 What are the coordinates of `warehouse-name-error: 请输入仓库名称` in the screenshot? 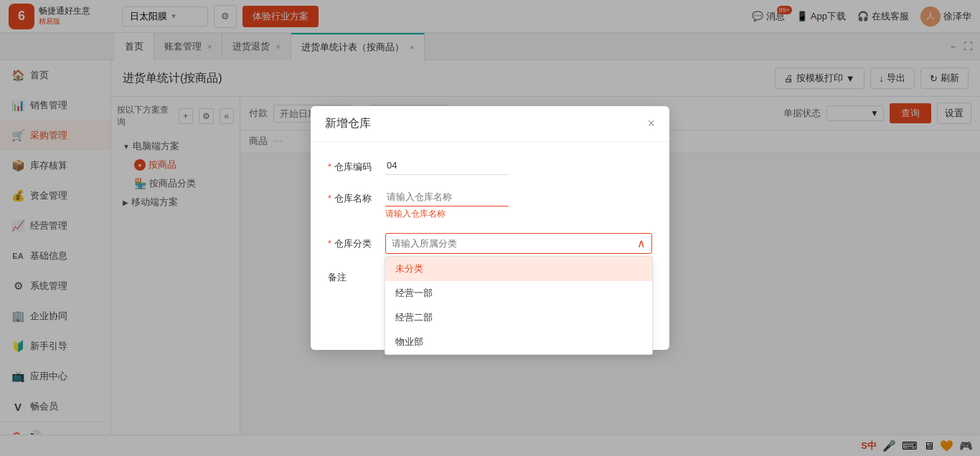 It's located at (519, 214).